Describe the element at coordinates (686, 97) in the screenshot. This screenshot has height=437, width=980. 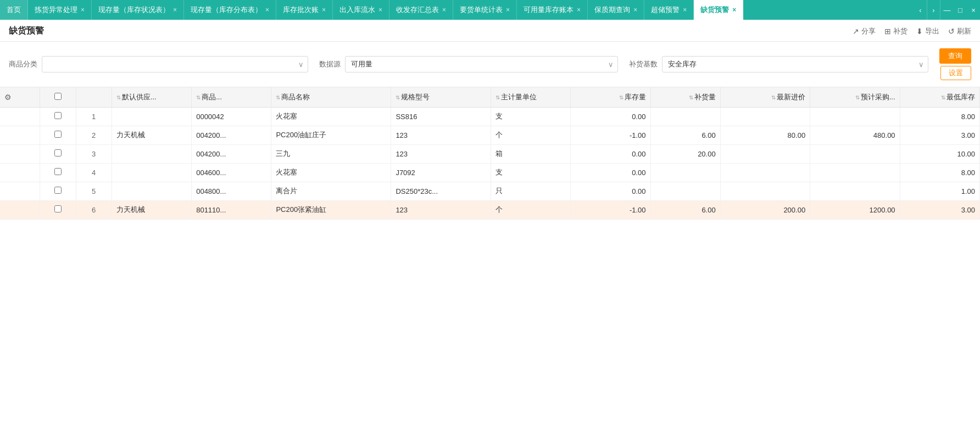
I see `th-replenish: ⇅补货量` at that location.